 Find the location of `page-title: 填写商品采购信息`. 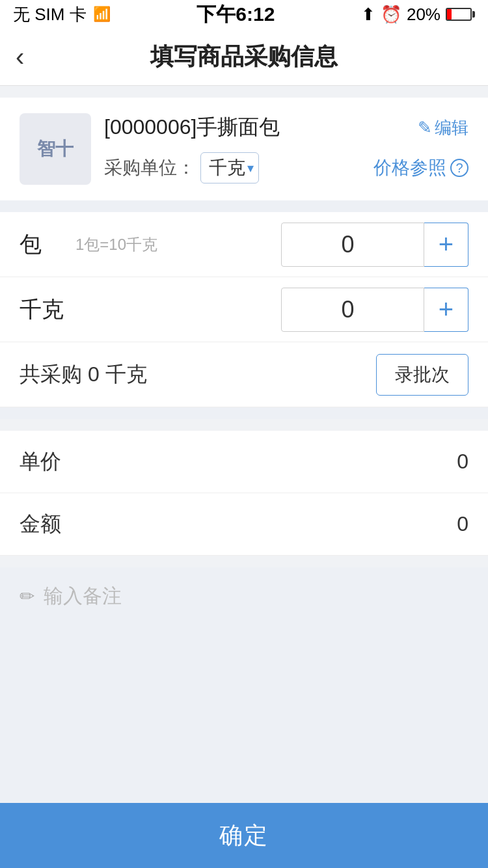

page-title: 填写商品采购信息 is located at coordinates (244, 57).